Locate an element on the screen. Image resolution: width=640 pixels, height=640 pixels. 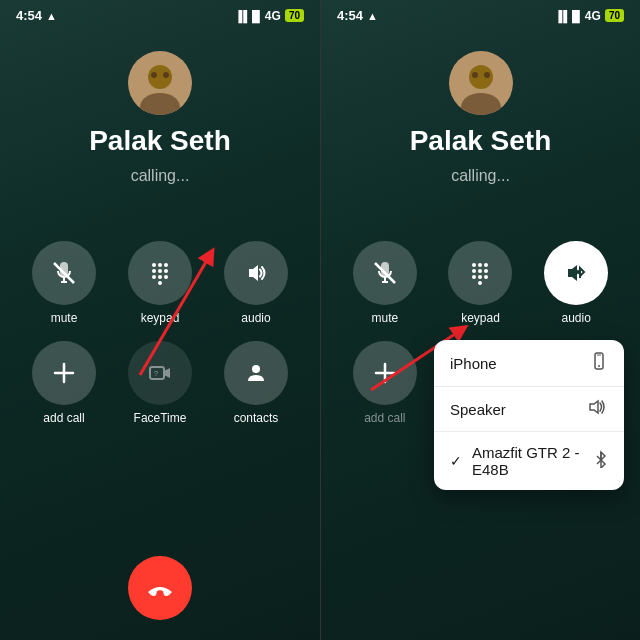
audio-circle-right is located at coordinates (576, 273).